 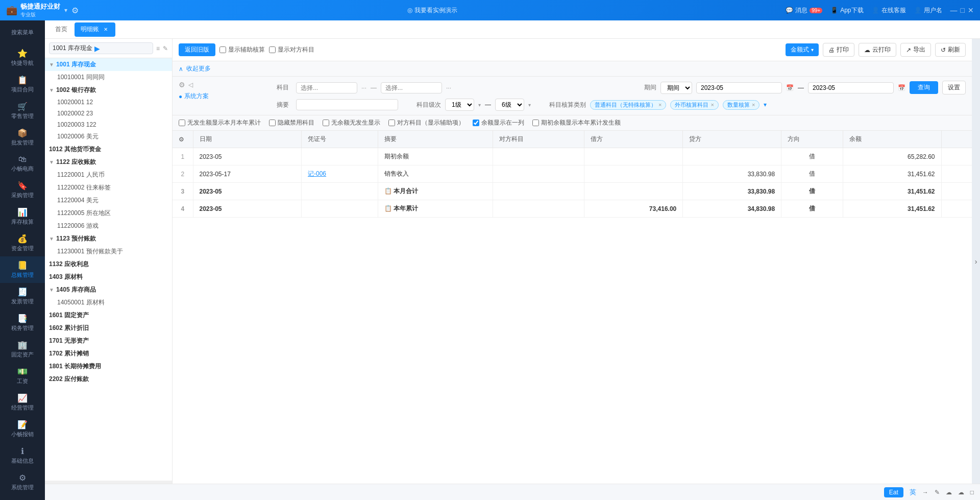 What do you see at coordinates (61, 30) in the screenshot?
I see `tab-home: 首页` at bounding box center [61, 30].